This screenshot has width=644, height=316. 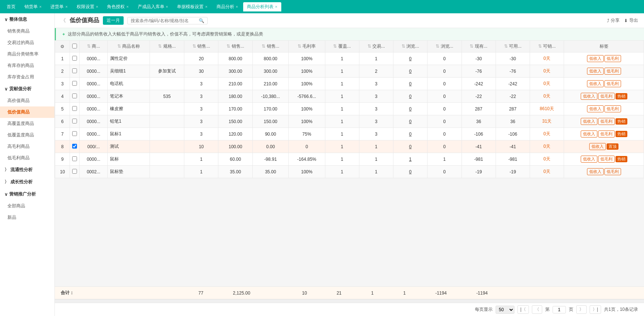 I want to click on sidebar-item-stock-funds: 库存资金占用, so click(x=27, y=77).